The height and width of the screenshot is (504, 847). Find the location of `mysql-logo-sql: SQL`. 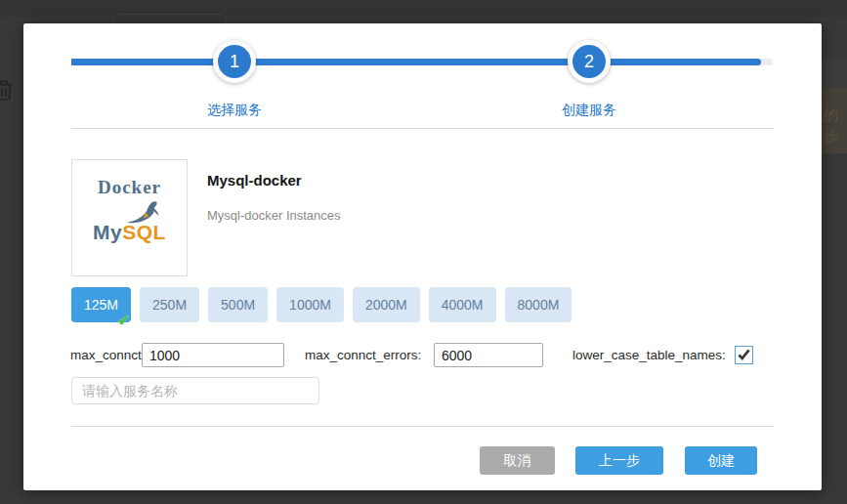

mysql-logo-sql: SQL is located at coordinates (145, 232).